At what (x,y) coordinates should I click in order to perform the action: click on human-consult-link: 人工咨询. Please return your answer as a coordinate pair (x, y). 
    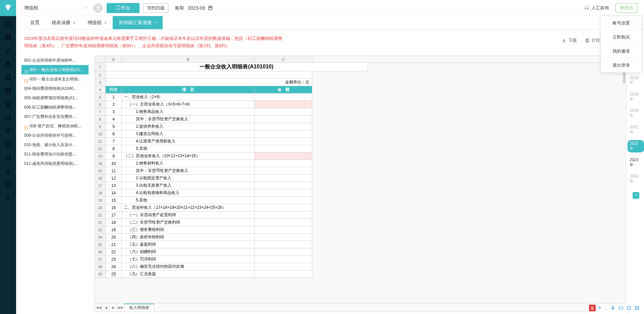
    Looking at the image, I should click on (596, 8).